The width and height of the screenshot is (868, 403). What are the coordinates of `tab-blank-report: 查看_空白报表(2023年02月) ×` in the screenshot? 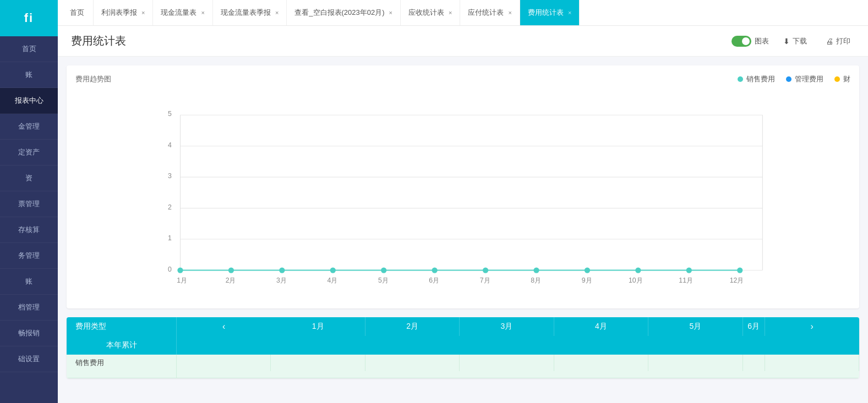 It's located at (343, 13).